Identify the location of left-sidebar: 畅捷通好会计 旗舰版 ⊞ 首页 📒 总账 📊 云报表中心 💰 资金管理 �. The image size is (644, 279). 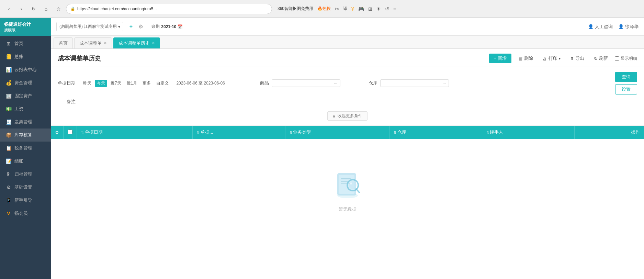
(25, 148).